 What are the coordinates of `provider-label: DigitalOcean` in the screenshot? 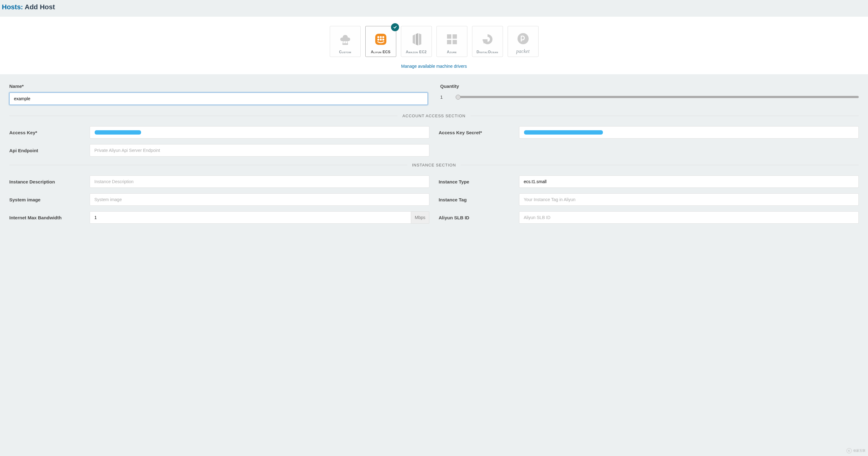 It's located at (488, 52).